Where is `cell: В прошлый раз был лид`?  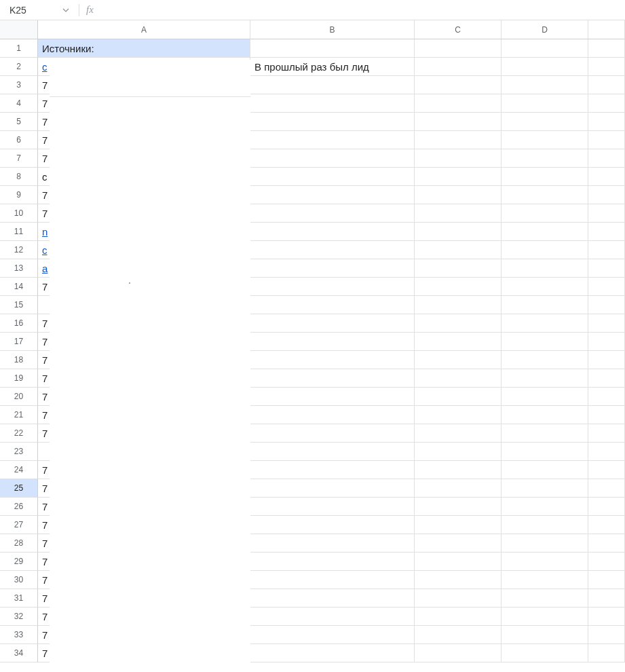
cell: В прошлый раз был лид is located at coordinates (333, 67).